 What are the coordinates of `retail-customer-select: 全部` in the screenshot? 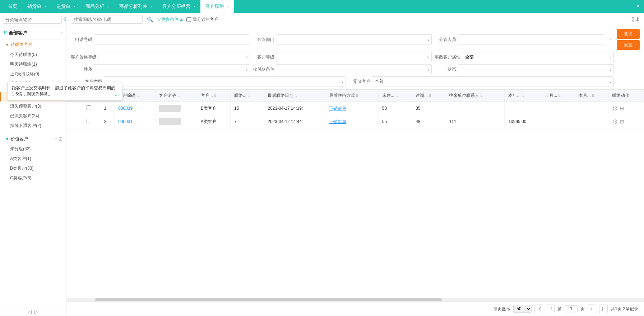 It's located at (493, 81).